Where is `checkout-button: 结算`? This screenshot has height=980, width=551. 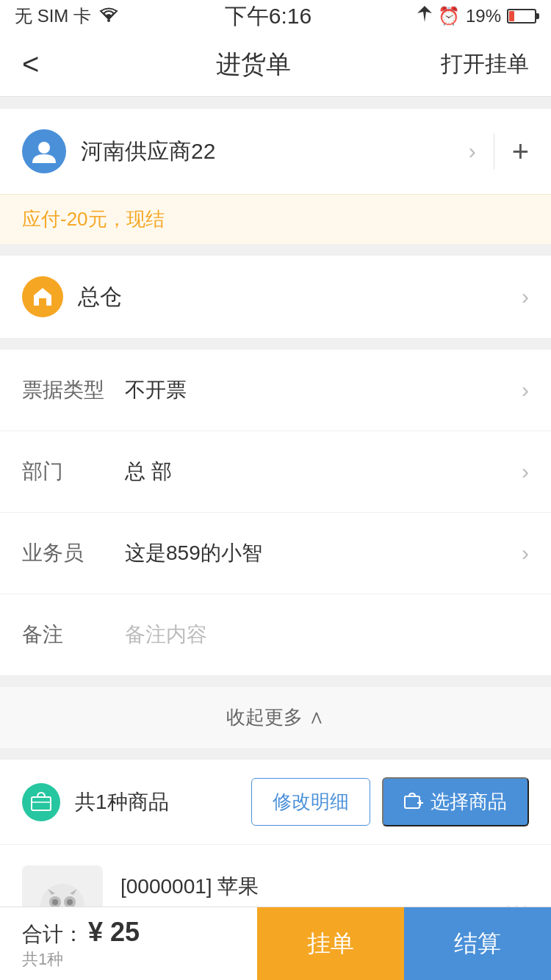 checkout-button: 结算 is located at coordinates (478, 943).